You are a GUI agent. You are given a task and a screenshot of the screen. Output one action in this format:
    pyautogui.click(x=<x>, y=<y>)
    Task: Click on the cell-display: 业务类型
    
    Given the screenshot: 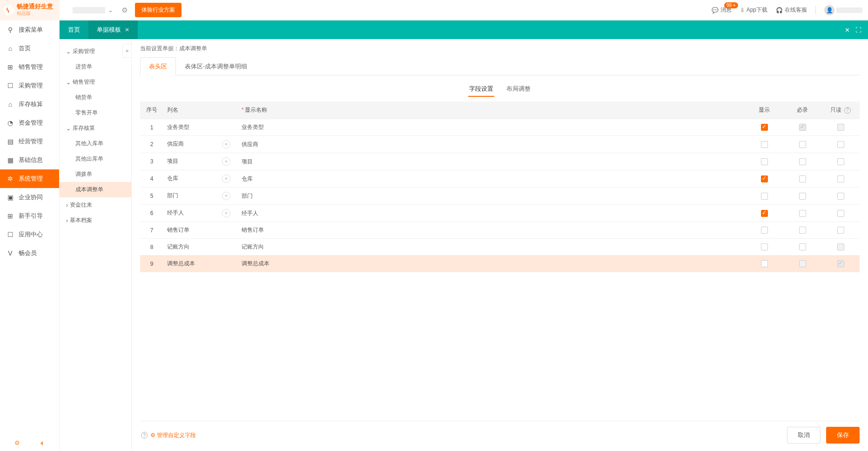 What is the action you would take?
    pyautogui.click(x=491, y=128)
    